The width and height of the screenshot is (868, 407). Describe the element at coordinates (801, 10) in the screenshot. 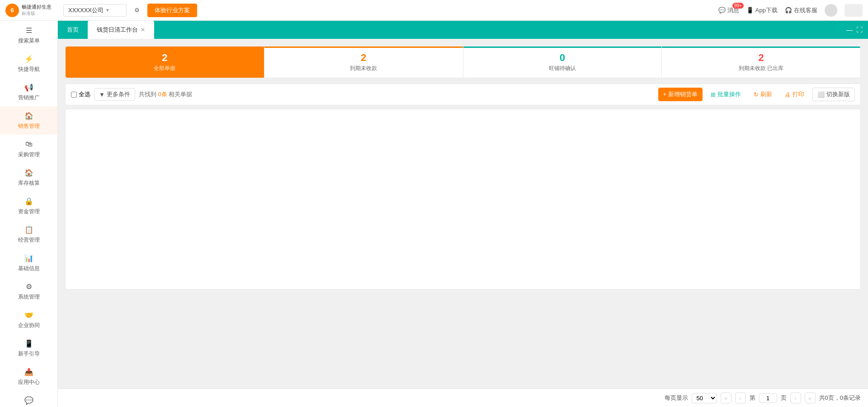

I see `online-service-button: 🎧 在线客服` at that location.